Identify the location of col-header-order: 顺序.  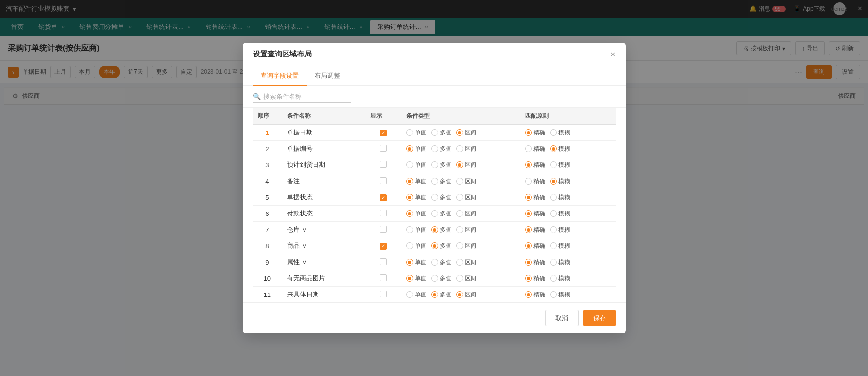
(268, 108).